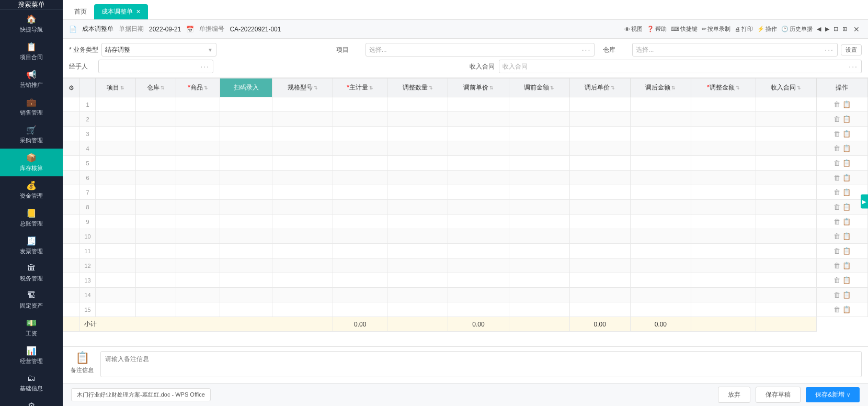 The height and width of the screenshot is (406, 868). Describe the element at coordinates (72, 88) in the screenshot. I see `col-settings: ⚙` at that location.